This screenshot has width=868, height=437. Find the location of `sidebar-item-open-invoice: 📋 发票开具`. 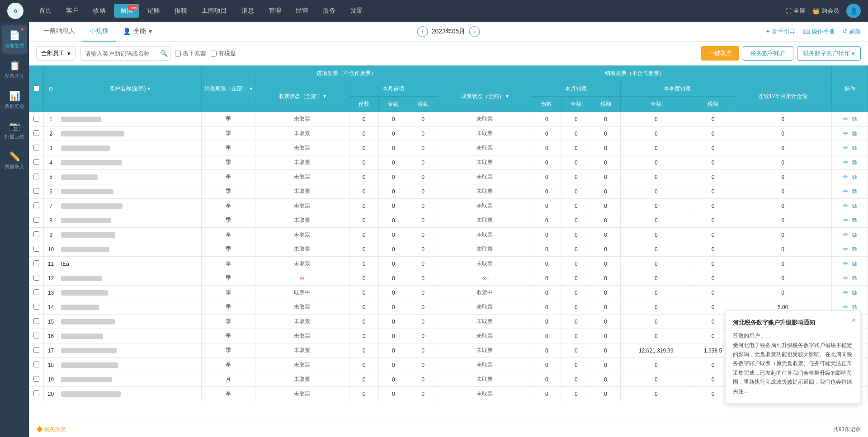

sidebar-item-open-invoice: 📋 发票开具 is located at coordinates (14, 70).